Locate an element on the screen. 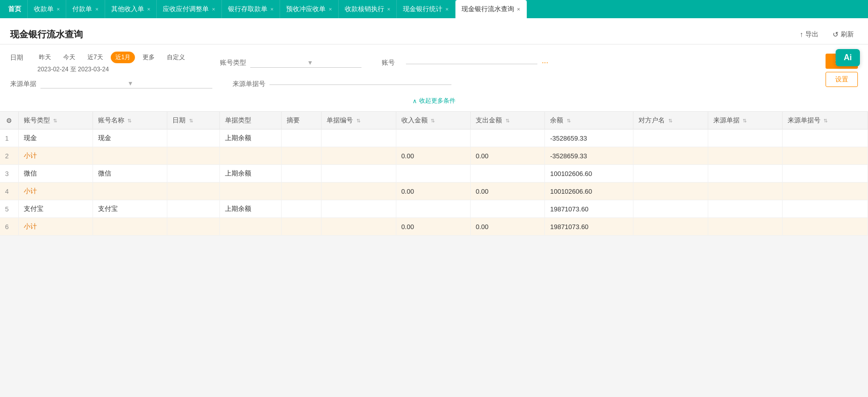 The width and height of the screenshot is (868, 397). nav-tab-shoukuanxiaoxiao: 收款核销执行 × is located at coordinates (368, 9).